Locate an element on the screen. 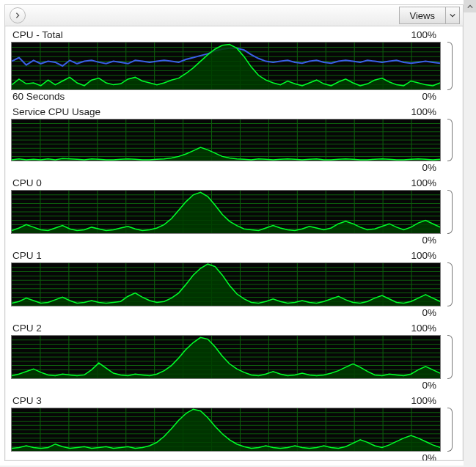 The image size is (476, 467). views-button: Views is located at coordinates (430, 15).